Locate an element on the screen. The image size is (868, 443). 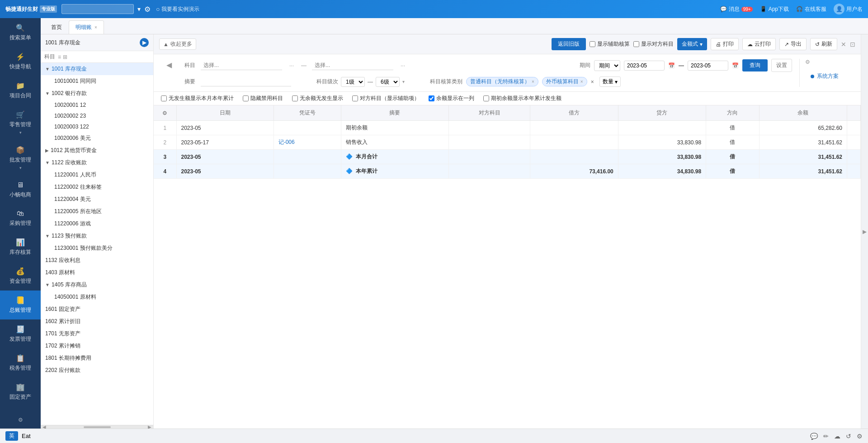
level-from-select: 1级 is located at coordinates (353, 82).